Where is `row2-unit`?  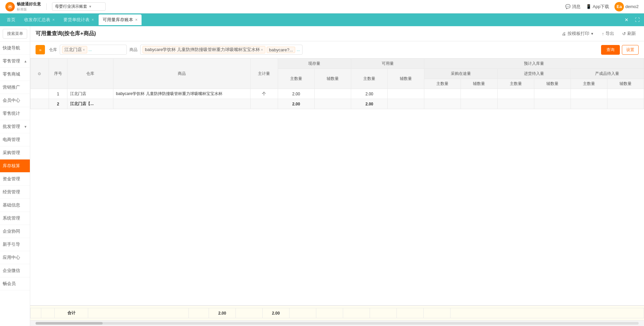 row2-unit is located at coordinates (264, 104).